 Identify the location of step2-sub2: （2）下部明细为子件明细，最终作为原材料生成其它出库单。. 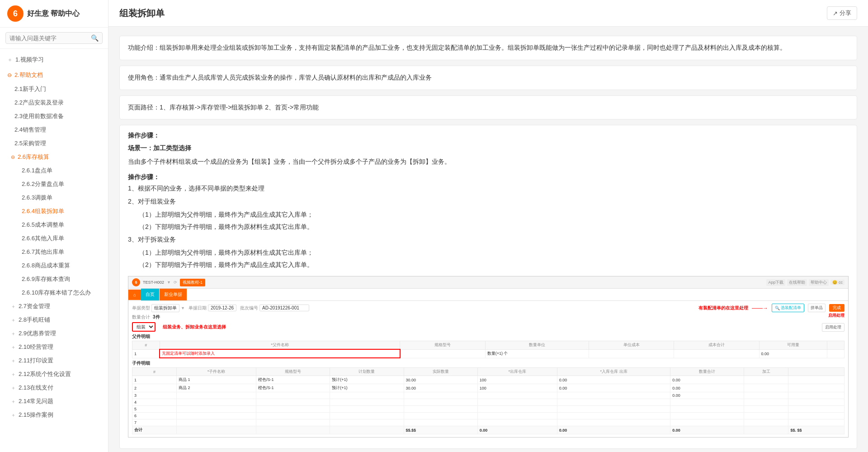
(488, 227).